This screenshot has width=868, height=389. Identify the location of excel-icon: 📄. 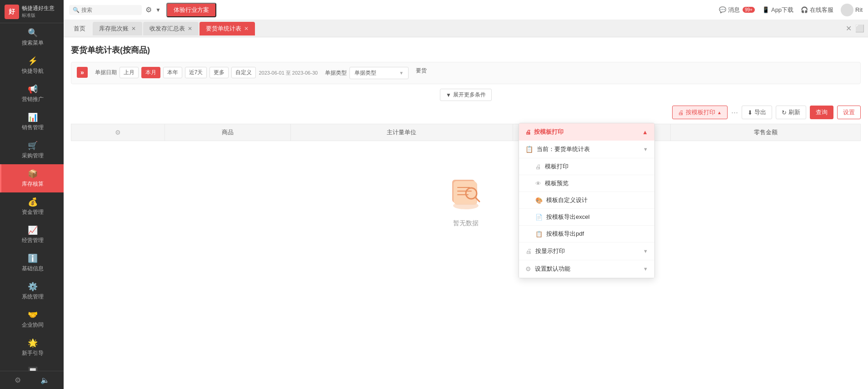
(539, 217).